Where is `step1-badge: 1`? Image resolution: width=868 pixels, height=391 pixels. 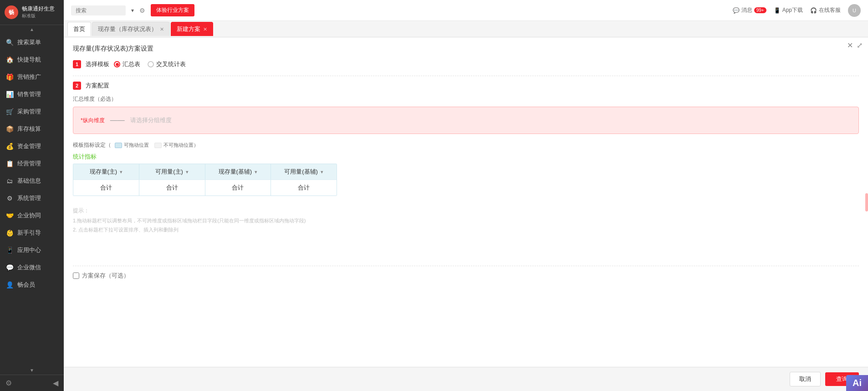 step1-badge: 1 is located at coordinates (77, 64).